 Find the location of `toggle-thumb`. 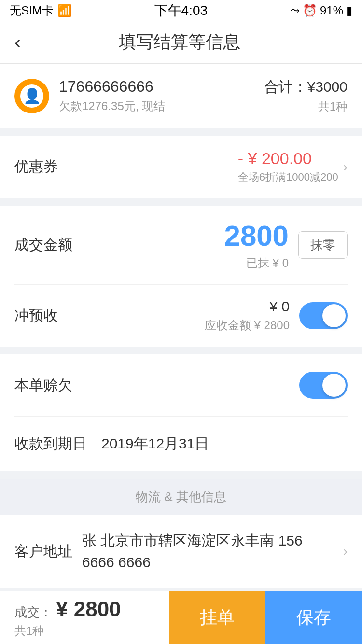

toggle-thumb is located at coordinates (334, 316).